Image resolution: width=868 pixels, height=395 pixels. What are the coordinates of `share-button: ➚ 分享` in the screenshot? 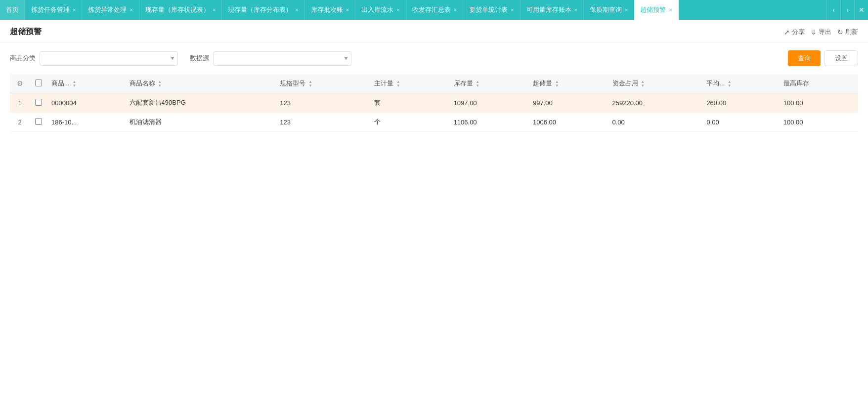 It's located at (794, 32).